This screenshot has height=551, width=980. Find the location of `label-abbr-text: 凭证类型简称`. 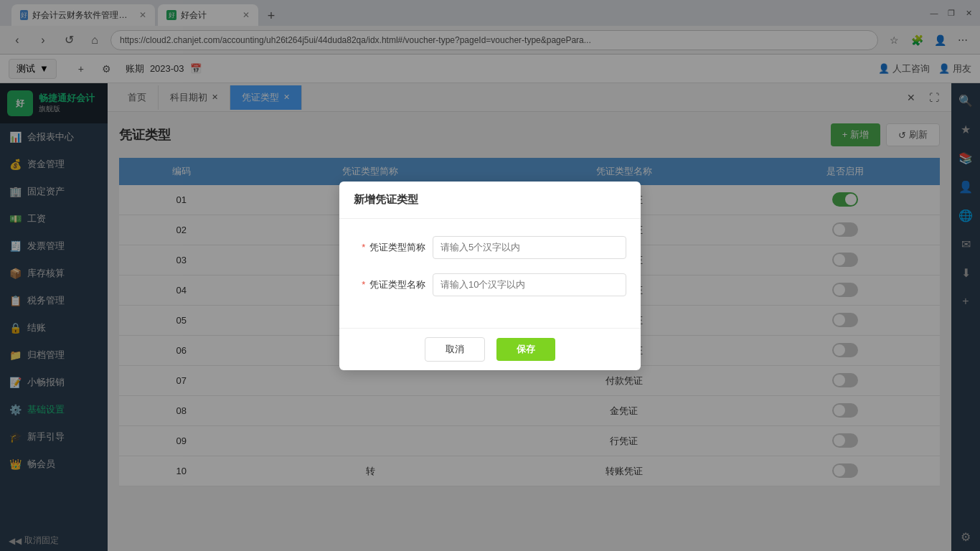

label-abbr-text: 凭证类型简称 is located at coordinates (397, 247).